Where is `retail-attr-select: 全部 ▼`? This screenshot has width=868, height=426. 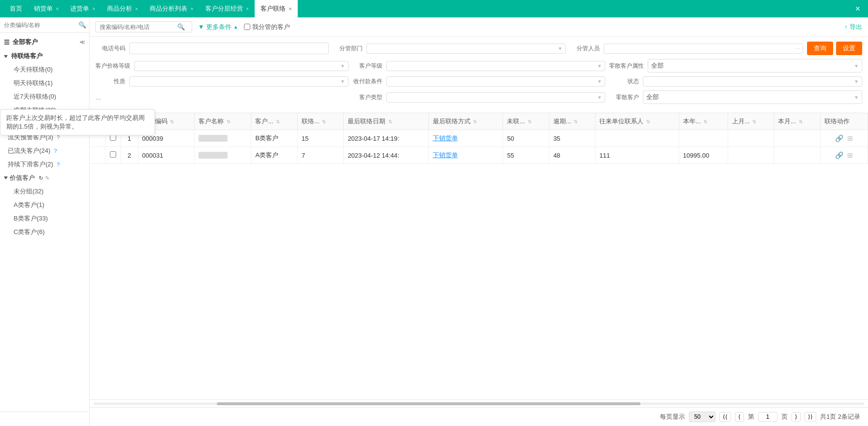
retail-attr-select: 全部 ▼ is located at coordinates (755, 66).